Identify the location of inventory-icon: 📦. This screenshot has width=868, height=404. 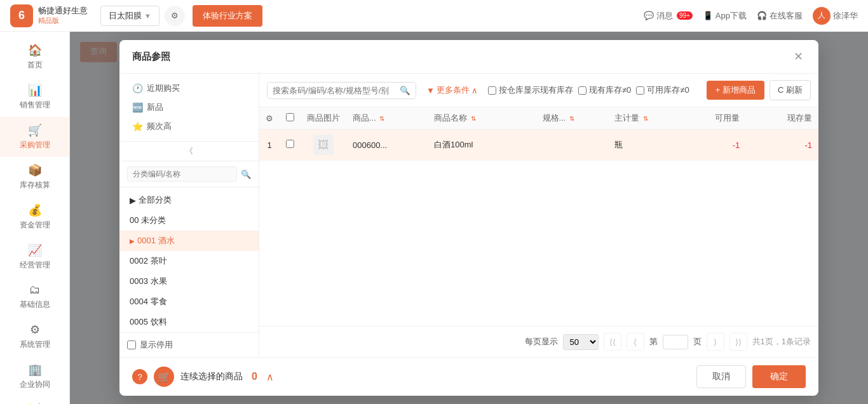
(35, 170).